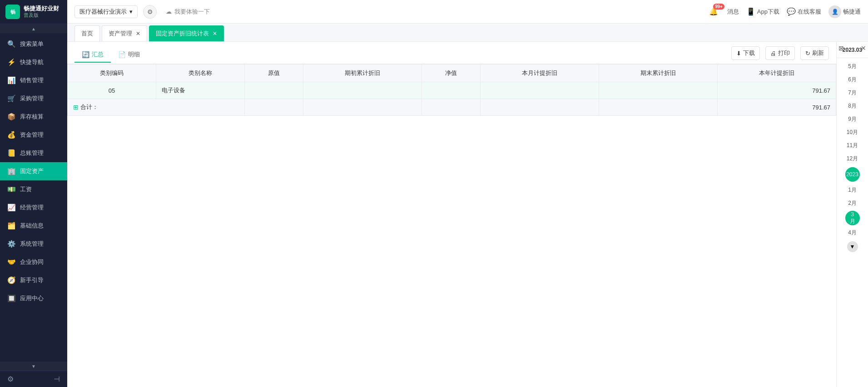 This screenshot has height=387, width=868. What do you see at coordinates (11, 208) in the screenshot?
I see `nav-icon-biz-mgmt: 📈` at bounding box center [11, 208].